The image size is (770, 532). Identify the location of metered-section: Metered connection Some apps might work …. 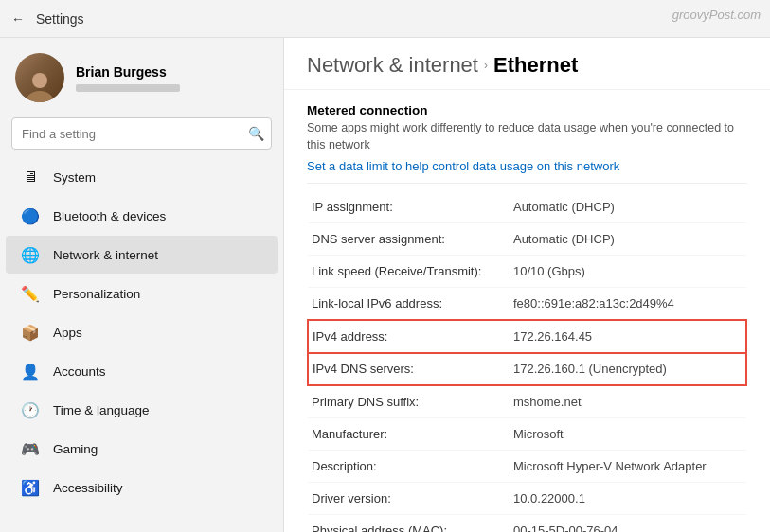
(527, 136).